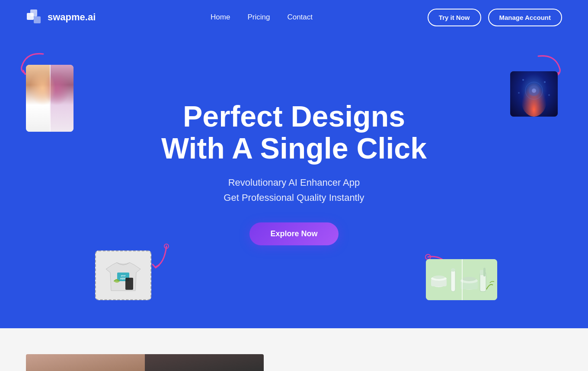  Describe the element at coordinates (294, 133) in the screenshot. I see `hero-title: Perfect Designs With A Single Click` at that location.